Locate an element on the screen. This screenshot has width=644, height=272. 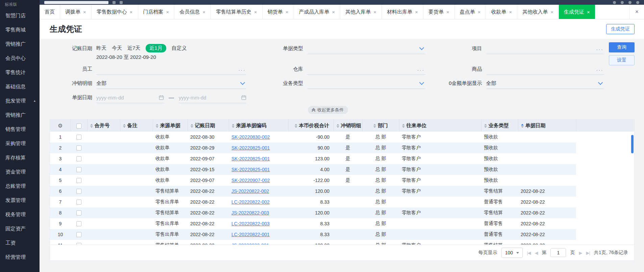
sidebar-item-14: 发票管理 is located at coordinates (20, 200).